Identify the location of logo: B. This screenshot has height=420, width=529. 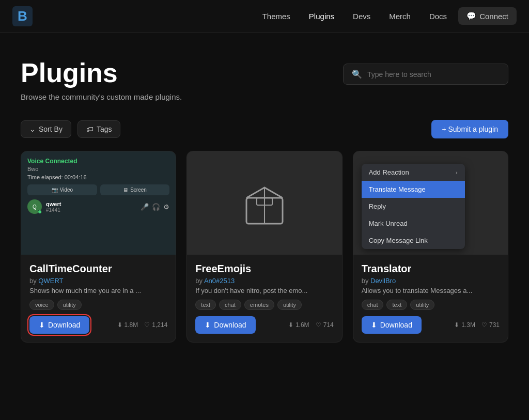
(23, 17).